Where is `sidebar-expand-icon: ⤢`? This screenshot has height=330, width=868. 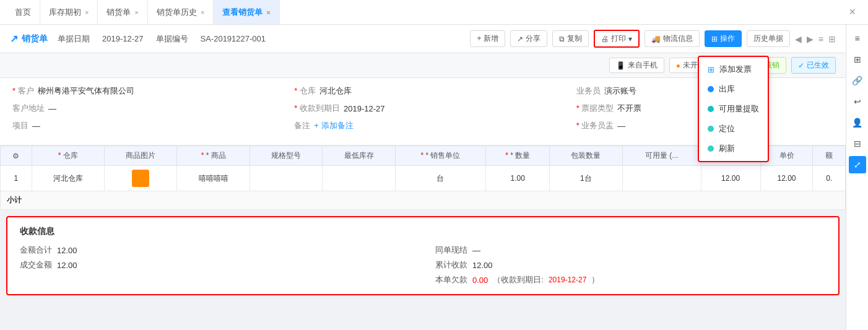 sidebar-expand-icon: ⤢ is located at coordinates (857, 165).